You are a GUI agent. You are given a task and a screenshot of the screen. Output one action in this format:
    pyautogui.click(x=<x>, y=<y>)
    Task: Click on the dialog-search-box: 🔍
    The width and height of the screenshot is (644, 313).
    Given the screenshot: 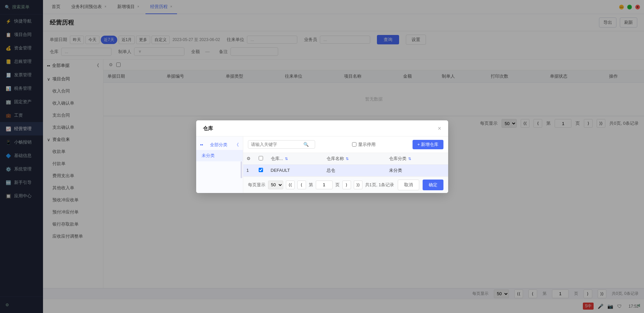 What is the action you would take?
    pyautogui.click(x=282, y=145)
    